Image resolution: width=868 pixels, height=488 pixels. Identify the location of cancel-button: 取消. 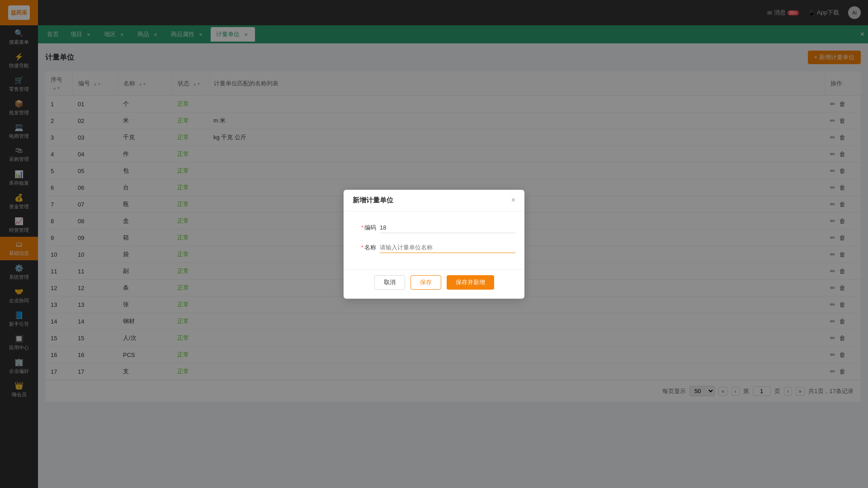
(390, 282).